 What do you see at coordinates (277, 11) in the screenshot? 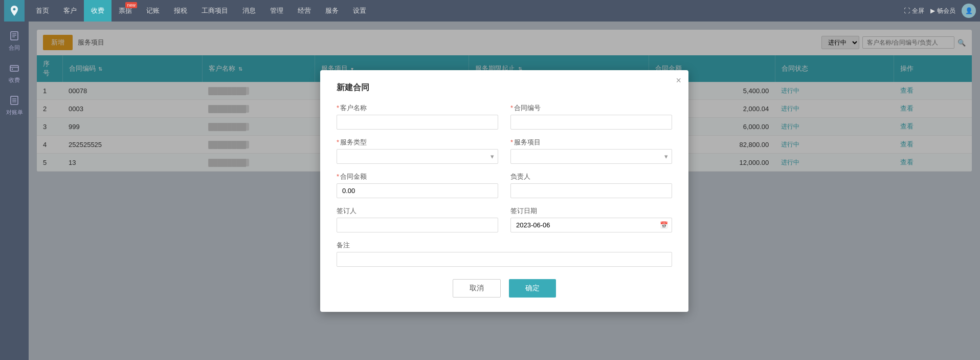
I see `nav-item-manage: 管理` at bounding box center [277, 11].